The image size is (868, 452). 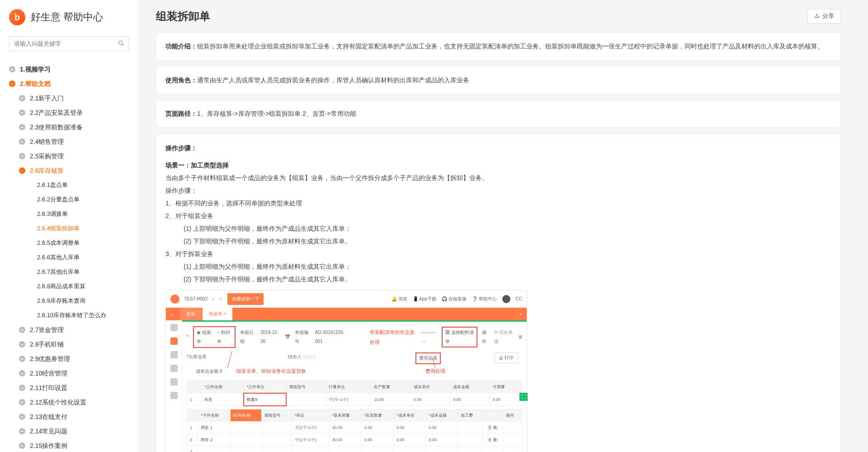 What do you see at coordinates (69, 43) in the screenshot?
I see `search-input` at bounding box center [69, 43].